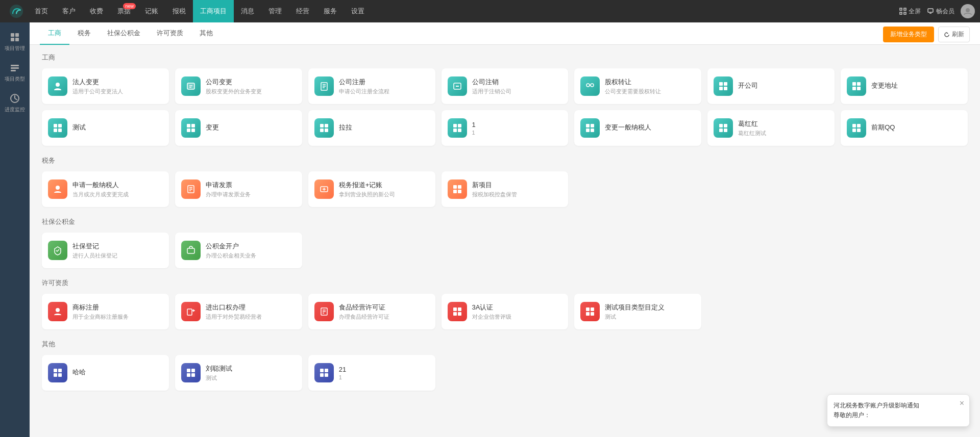  What do you see at coordinates (372, 128) in the screenshot?
I see `card-lala: 拉拉` at bounding box center [372, 128].